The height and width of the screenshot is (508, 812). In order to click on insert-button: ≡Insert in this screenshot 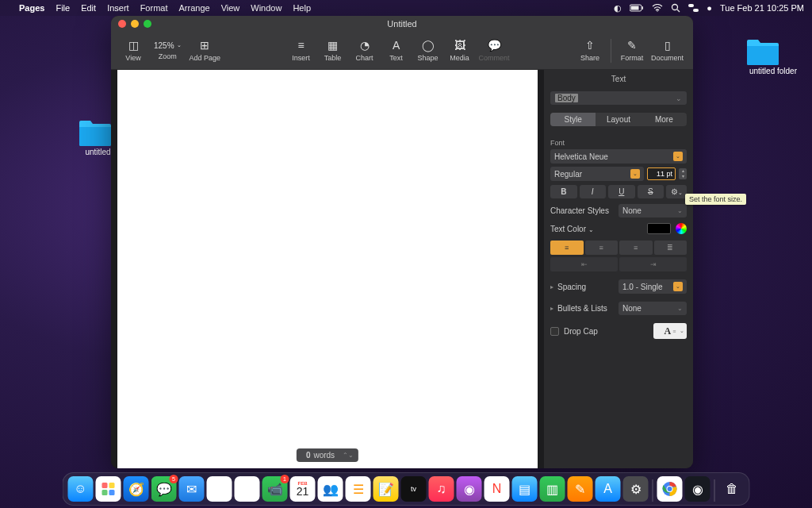, I will do `click(301, 51)`.